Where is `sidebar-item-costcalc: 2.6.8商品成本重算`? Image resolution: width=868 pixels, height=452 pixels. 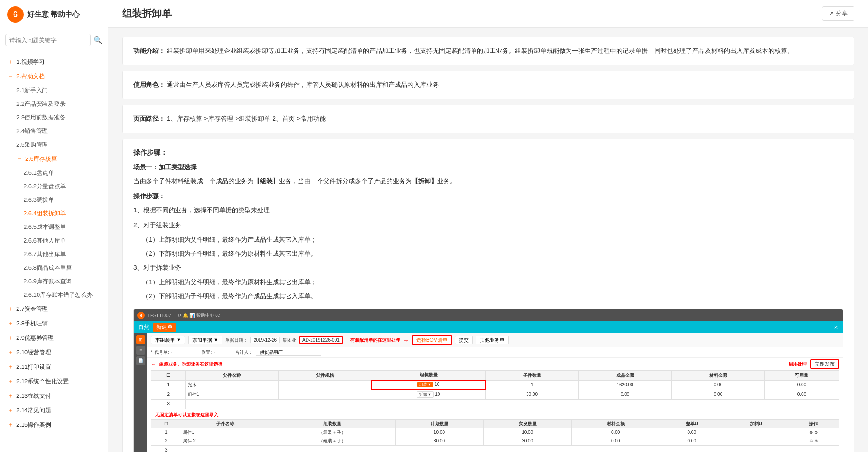 sidebar-item-costcalc: 2.6.8商品成本重算 is located at coordinates (54, 268).